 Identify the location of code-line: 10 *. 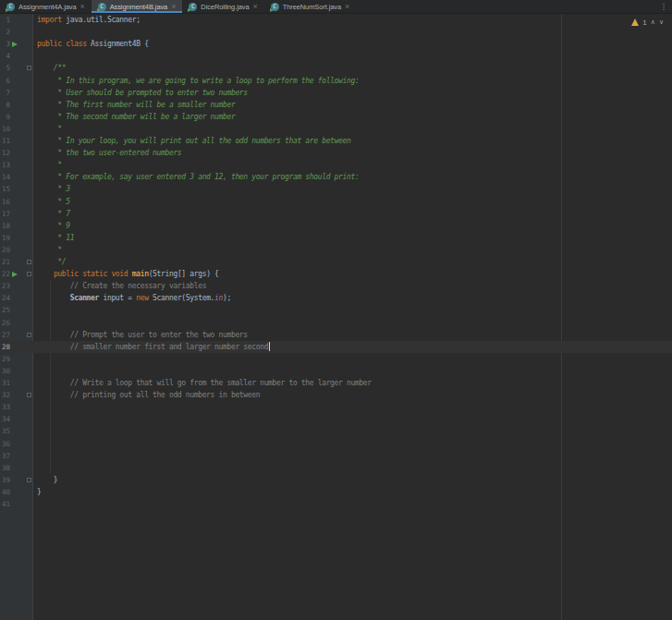
(336, 129).